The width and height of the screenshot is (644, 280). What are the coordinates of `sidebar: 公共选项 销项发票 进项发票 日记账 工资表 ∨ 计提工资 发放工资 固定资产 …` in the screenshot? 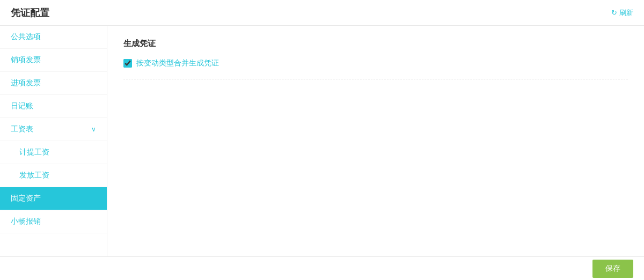 It's located at (54, 141).